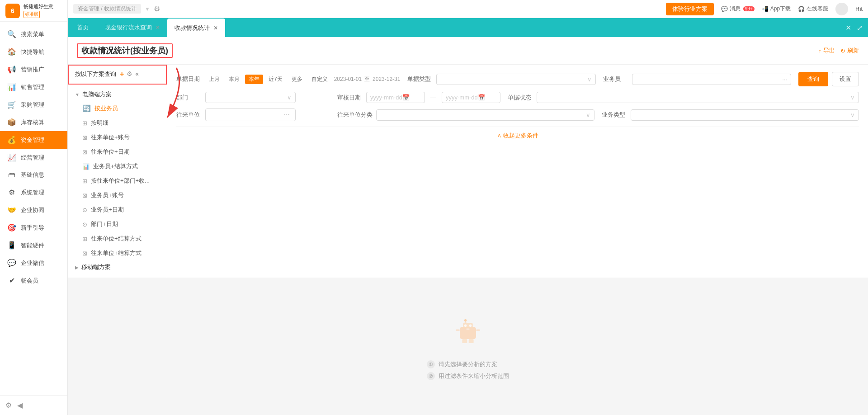  What do you see at coordinates (12, 52) in the screenshot?
I see `home-icon: 🏠` at bounding box center [12, 52].